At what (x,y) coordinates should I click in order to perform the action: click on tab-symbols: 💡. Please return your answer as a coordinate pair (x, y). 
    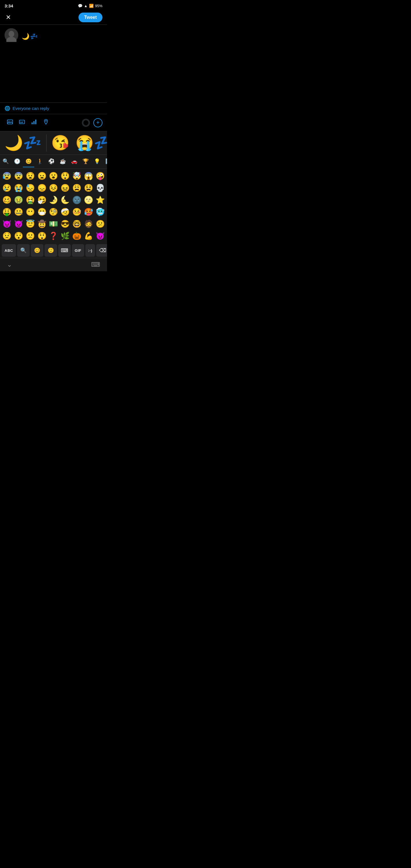
    Looking at the image, I should click on (97, 162).